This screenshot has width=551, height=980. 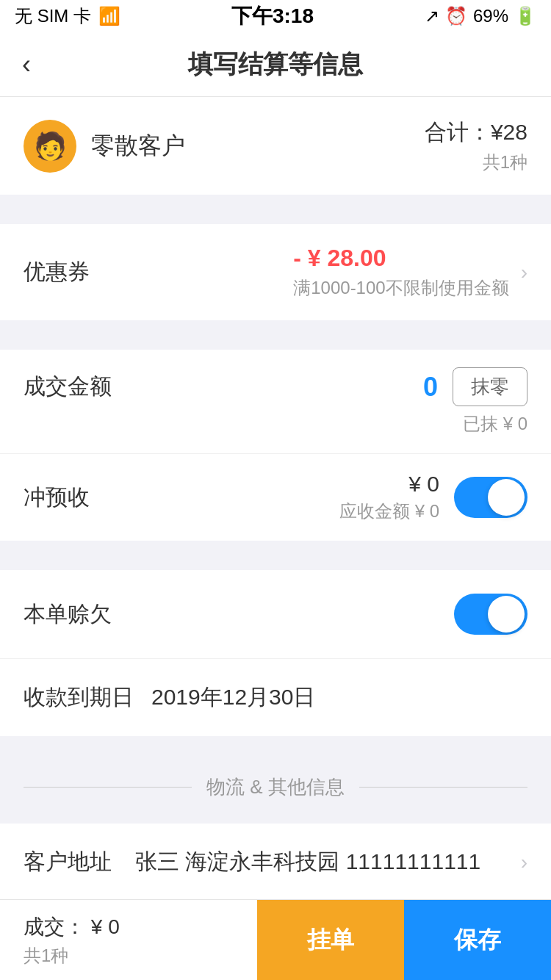 What do you see at coordinates (109, 16) in the screenshot?
I see `wifi-icon: 📶` at bounding box center [109, 16].